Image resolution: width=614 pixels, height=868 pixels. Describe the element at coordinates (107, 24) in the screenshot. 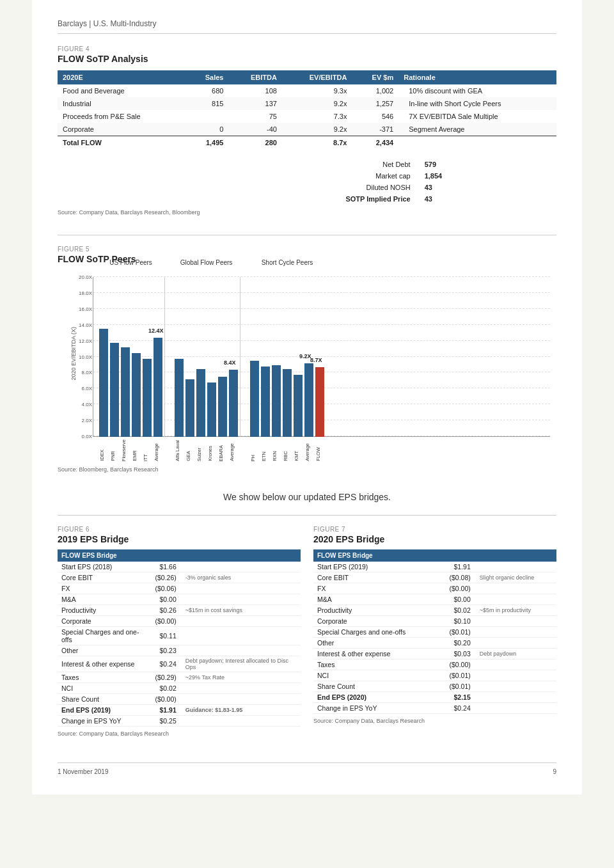

I see `brand-text: Barclays | U.S. Multi-Industry` at that location.